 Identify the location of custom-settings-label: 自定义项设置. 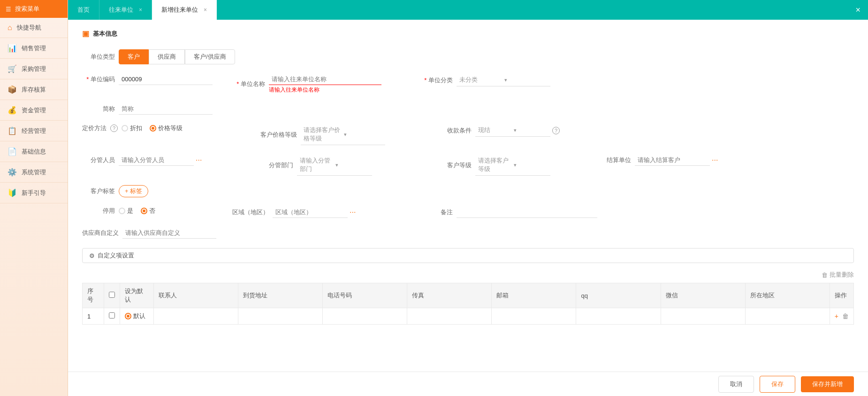
(116, 256).